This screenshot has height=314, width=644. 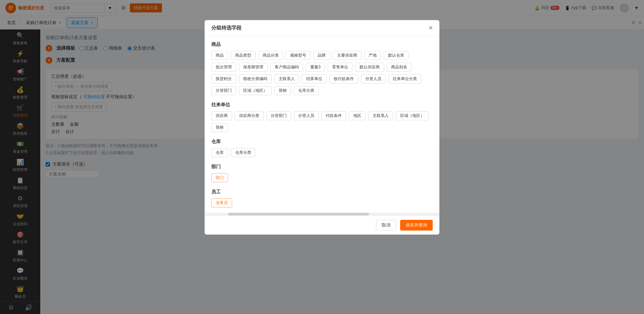 I want to click on tag-partner-5: 地区, so click(x=357, y=116).